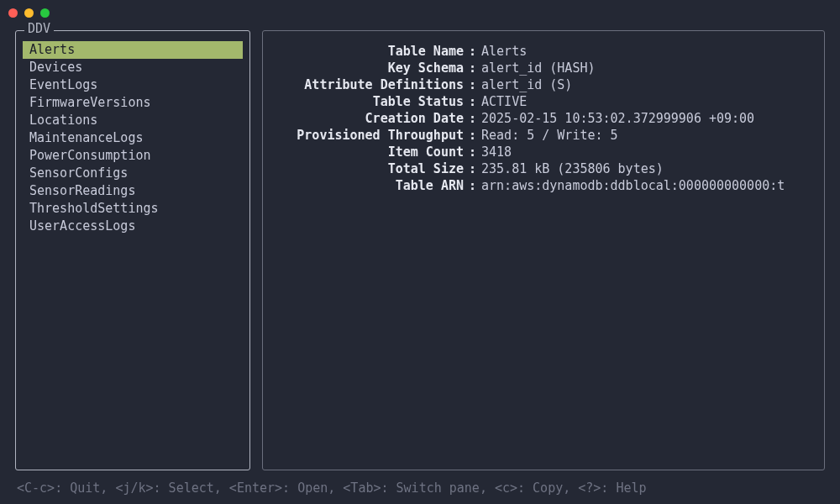  What do you see at coordinates (133, 173) in the screenshot?
I see `table-item-sensorconfigs: SensorConfigs` at bounding box center [133, 173].